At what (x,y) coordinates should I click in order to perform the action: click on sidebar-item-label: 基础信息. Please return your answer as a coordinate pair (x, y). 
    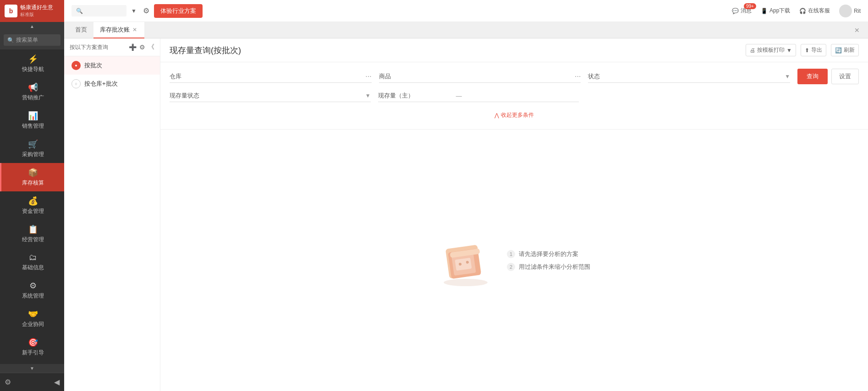
    Looking at the image, I should click on (33, 267).